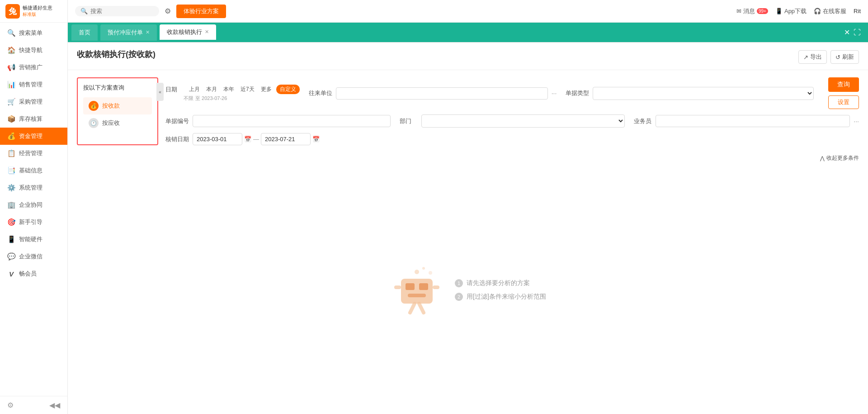 This screenshot has width=868, height=414. What do you see at coordinates (11, 205) in the screenshot?
I see `enterprise-icon: 🏢` at bounding box center [11, 205].